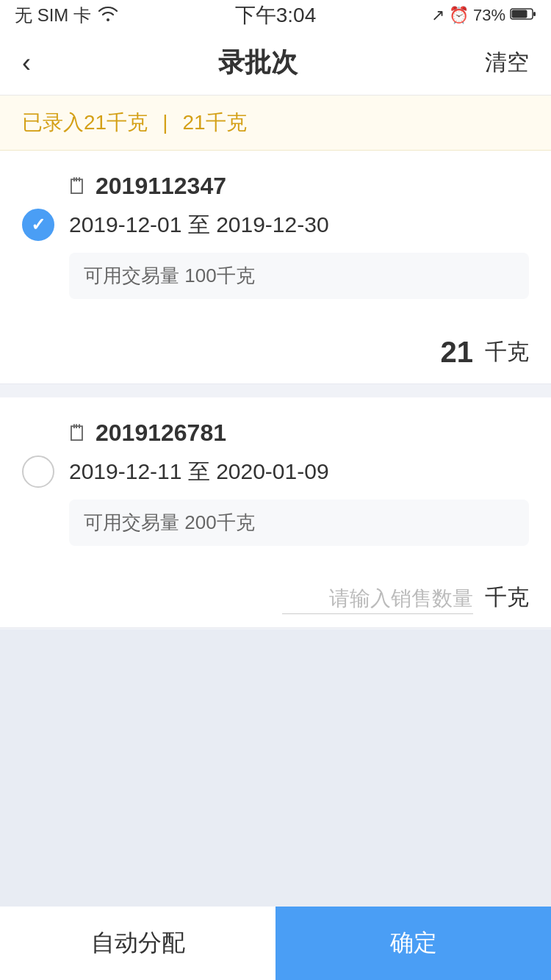 Image resolution: width=551 pixels, height=980 pixels. What do you see at coordinates (457, 353) in the screenshot?
I see `quantity-value-1: 21` at bounding box center [457, 353].